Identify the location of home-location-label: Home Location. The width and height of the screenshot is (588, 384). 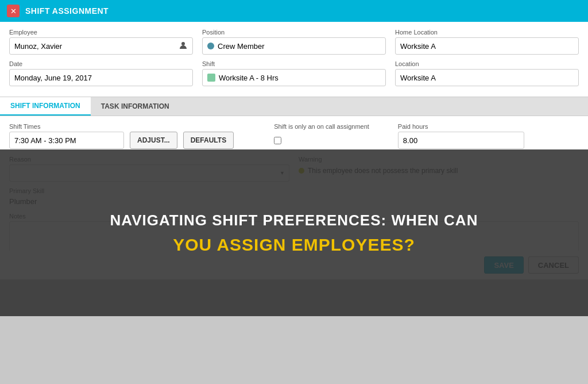
(487, 32).